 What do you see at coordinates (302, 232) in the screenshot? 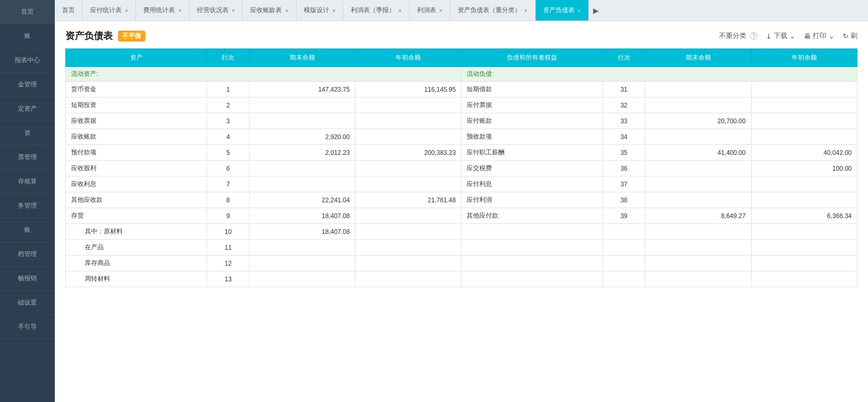
I see `end-balance: 18,407.08` at bounding box center [302, 232].